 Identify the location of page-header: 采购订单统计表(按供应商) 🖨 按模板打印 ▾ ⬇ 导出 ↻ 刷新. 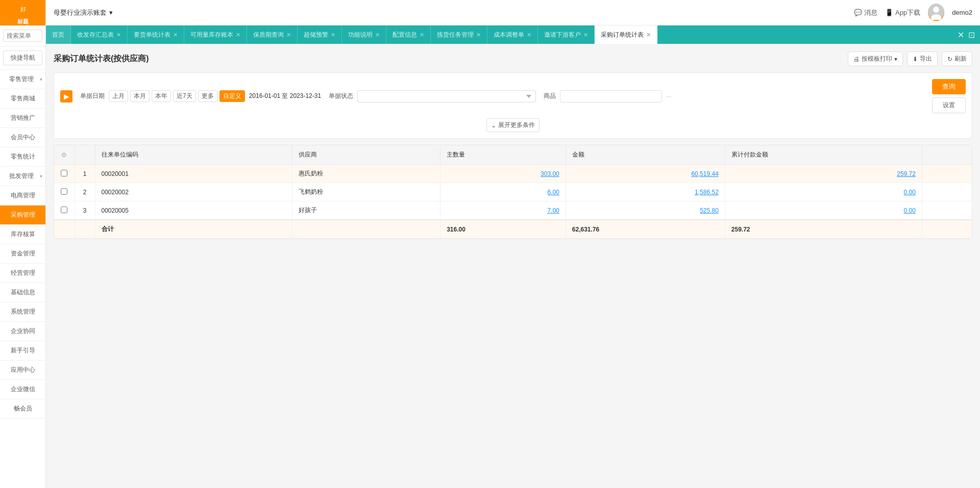
(513, 59).